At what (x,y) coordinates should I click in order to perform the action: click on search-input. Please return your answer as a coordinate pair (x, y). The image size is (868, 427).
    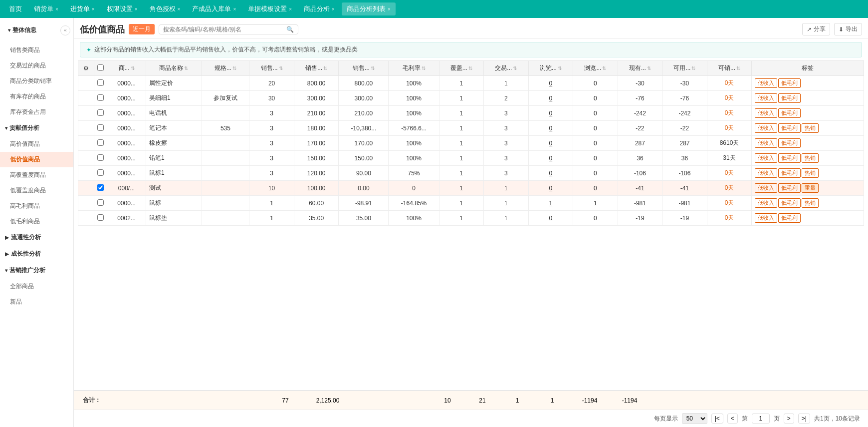
    Looking at the image, I should click on (224, 29).